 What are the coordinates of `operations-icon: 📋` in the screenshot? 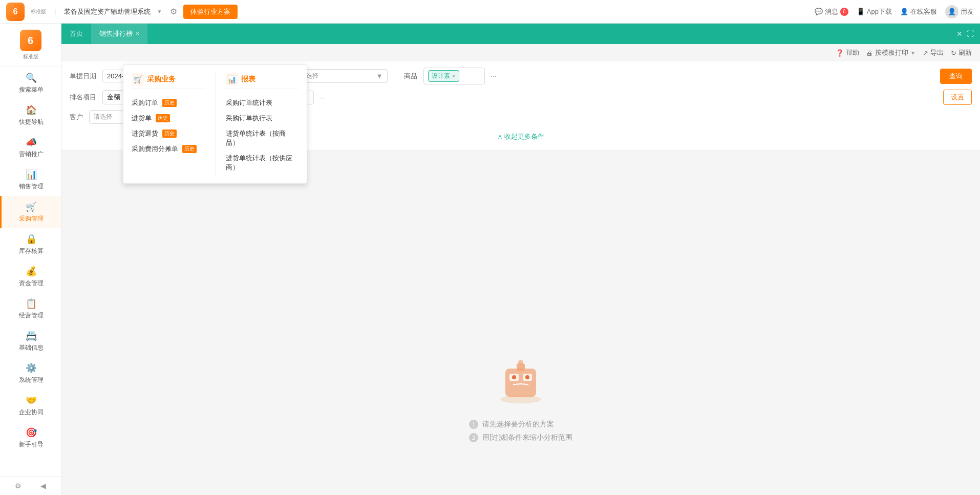 It's located at (31, 304).